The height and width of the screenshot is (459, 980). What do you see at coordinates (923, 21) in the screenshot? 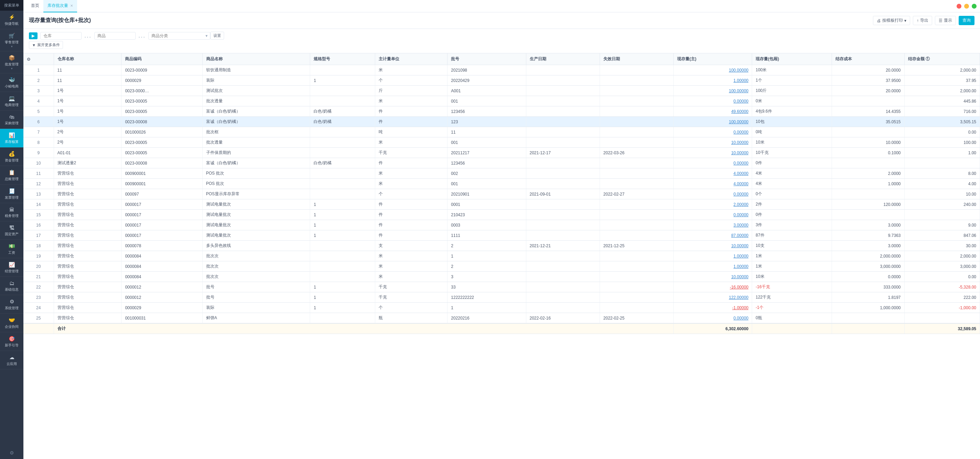
I see `export-button: ↑ 导出` at bounding box center [923, 21].